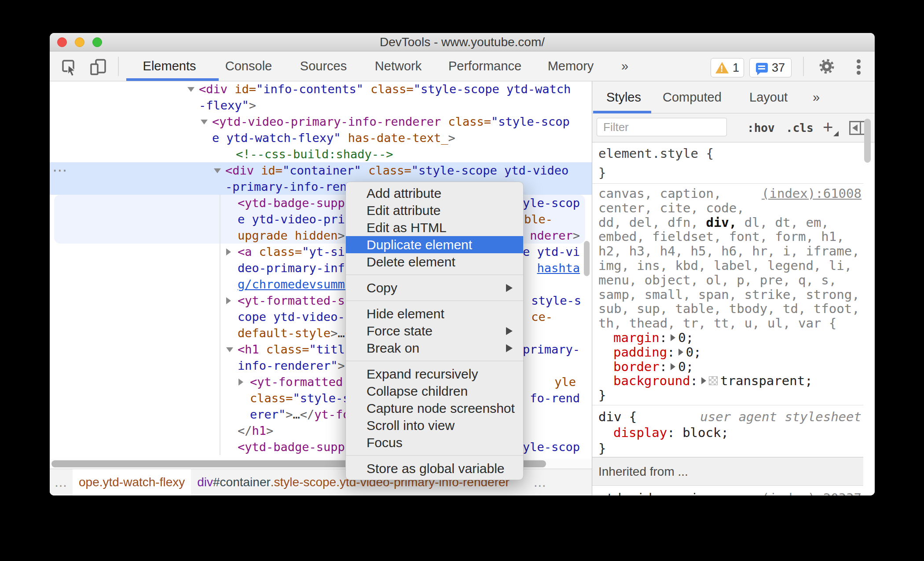  What do you see at coordinates (170, 66) in the screenshot?
I see `tab-elements: Elements` at bounding box center [170, 66].